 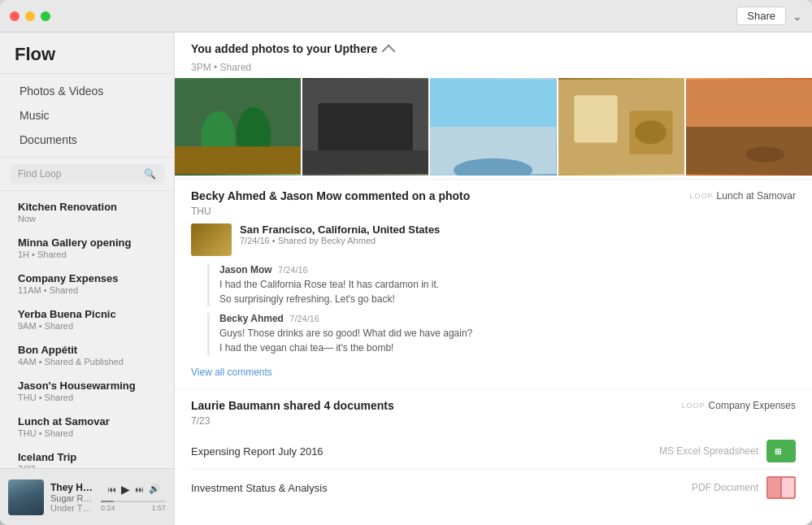 What do you see at coordinates (133, 508) in the screenshot?
I see `progress-times: 0:24 1:57` at bounding box center [133, 508].